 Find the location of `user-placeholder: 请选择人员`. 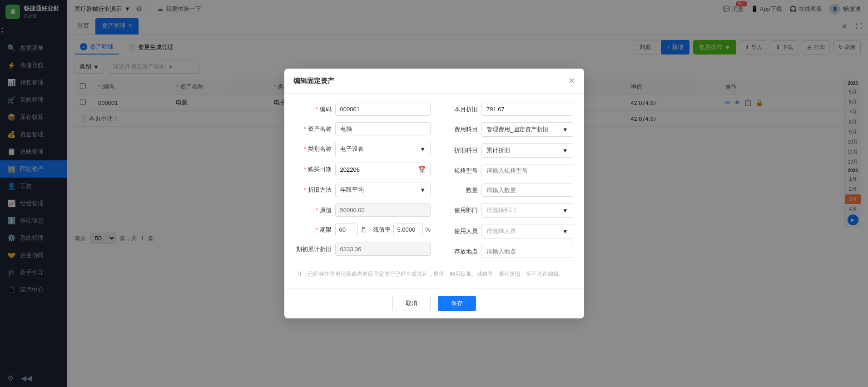

user-placeholder: 请选择人员 is located at coordinates (501, 231).